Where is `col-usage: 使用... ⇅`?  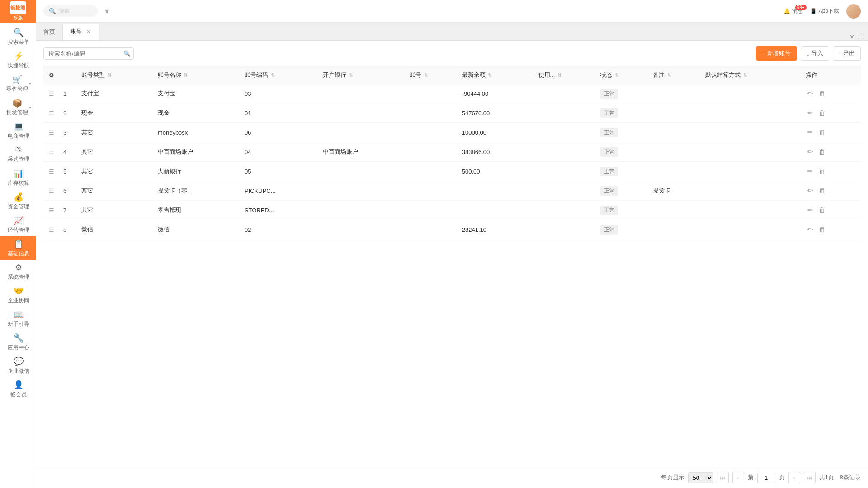
col-usage: 使用... ⇅ is located at coordinates (566, 75).